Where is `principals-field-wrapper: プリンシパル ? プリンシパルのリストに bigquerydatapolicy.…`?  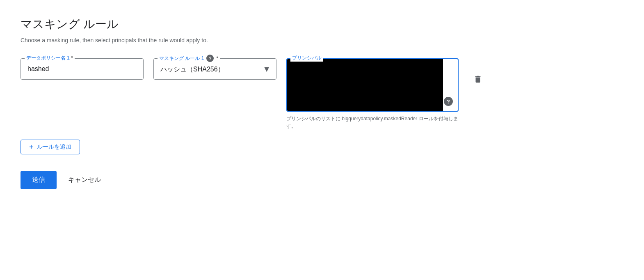 principals-field-wrapper: プリンシパル ? プリンシパルのリストに bigquerydatapolicy.… is located at coordinates (372, 94).